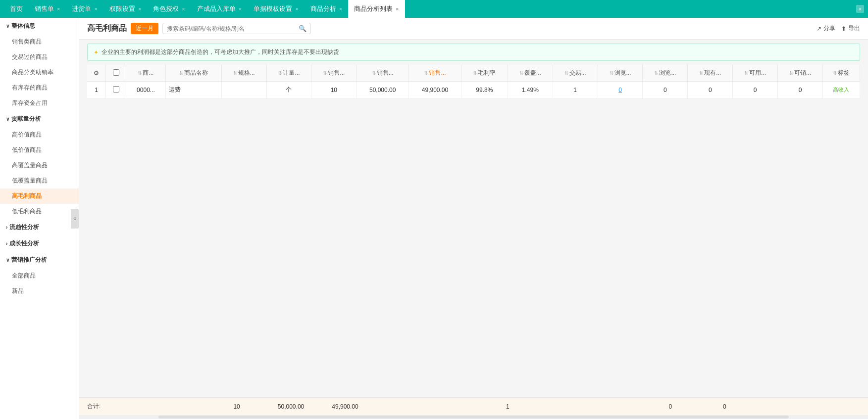 Image resolution: width=868 pixels, height=419 pixels. I want to click on cell-spec, so click(244, 90).